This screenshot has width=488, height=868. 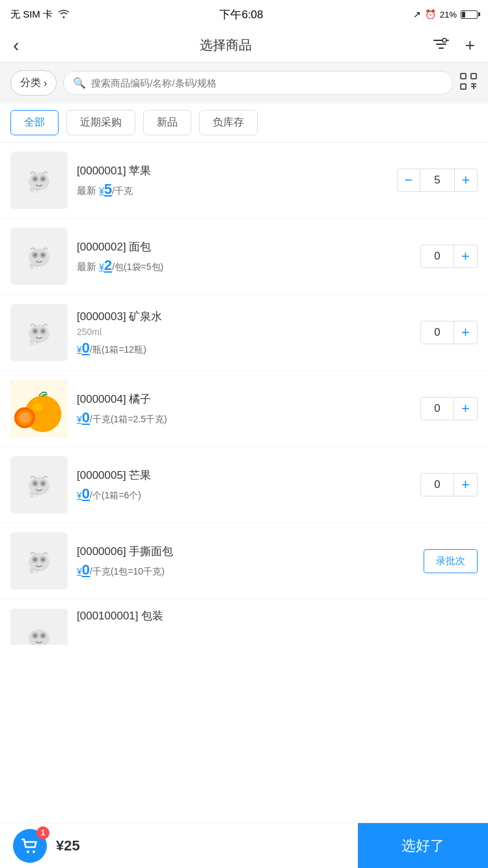 I want to click on product-item: [0000004] 橘子 ¥0/千克(1箱=2.5千克) +, so click(x=244, y=409).